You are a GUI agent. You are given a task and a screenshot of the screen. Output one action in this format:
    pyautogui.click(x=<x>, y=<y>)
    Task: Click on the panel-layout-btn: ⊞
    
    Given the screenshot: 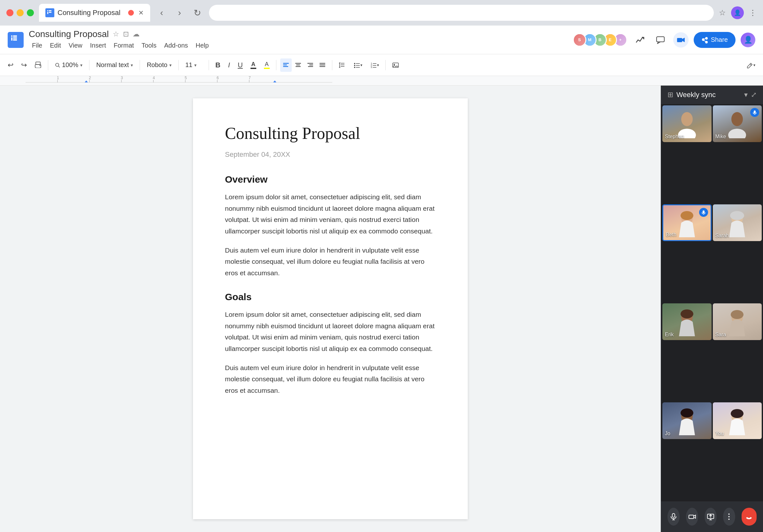 What is the action you would take?
    pyautogui.click(x=671, y=95)
    